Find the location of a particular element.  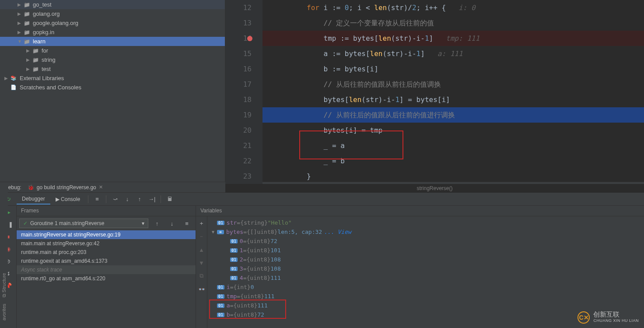

tree-item: ▶test is located at coordinates (112, 69).